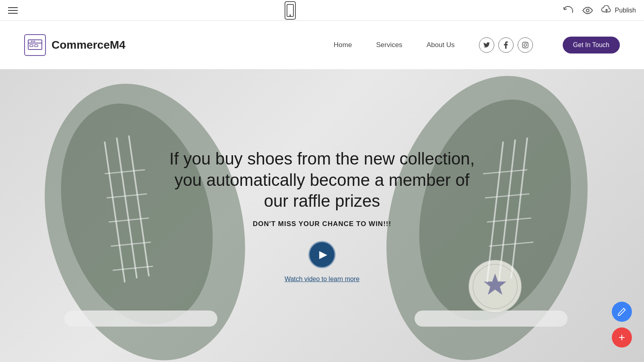 This screenshot has width=644, height=362. Describe the element at coordinates (322, 180) in the screenshot. I see `hero-title: If you buy shoes from the new collection…` at that location.